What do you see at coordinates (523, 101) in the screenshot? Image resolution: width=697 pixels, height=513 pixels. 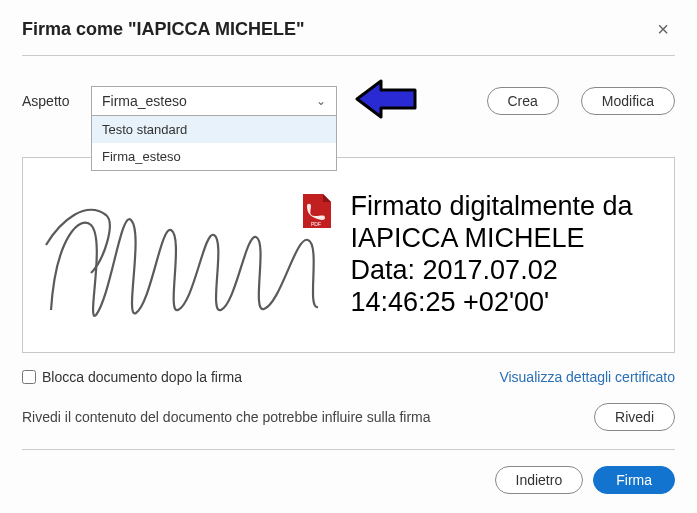 I see `create-button: Crea` at bounding box center [523, 101].